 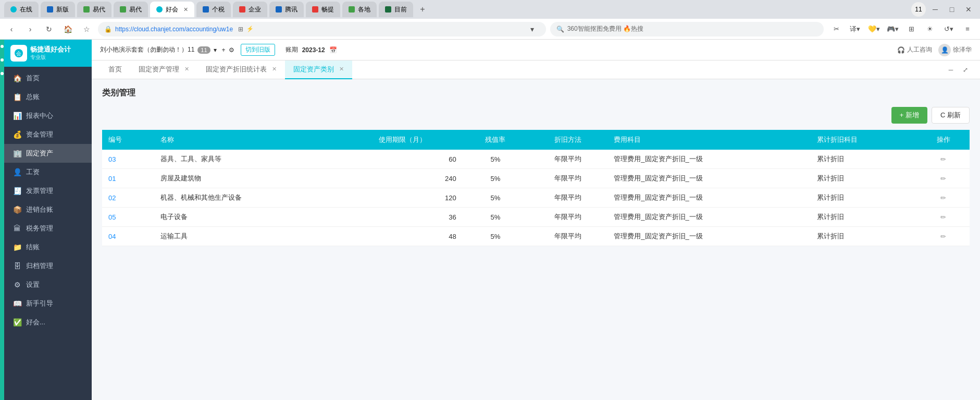 What do you see at coordinates (112, 160) in the screenshot?
I see `row-id-link-0: 03` at bounding box center [112, 160].